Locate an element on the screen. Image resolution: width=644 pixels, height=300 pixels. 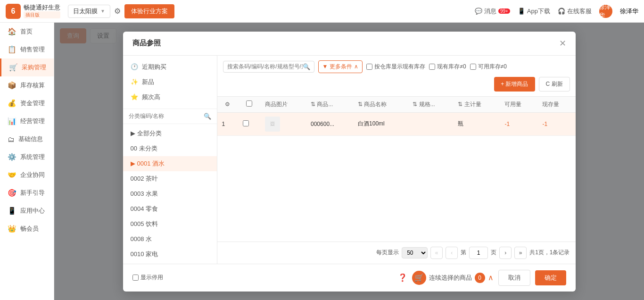
first-page-btn: « is located at coordinates (437, 253).